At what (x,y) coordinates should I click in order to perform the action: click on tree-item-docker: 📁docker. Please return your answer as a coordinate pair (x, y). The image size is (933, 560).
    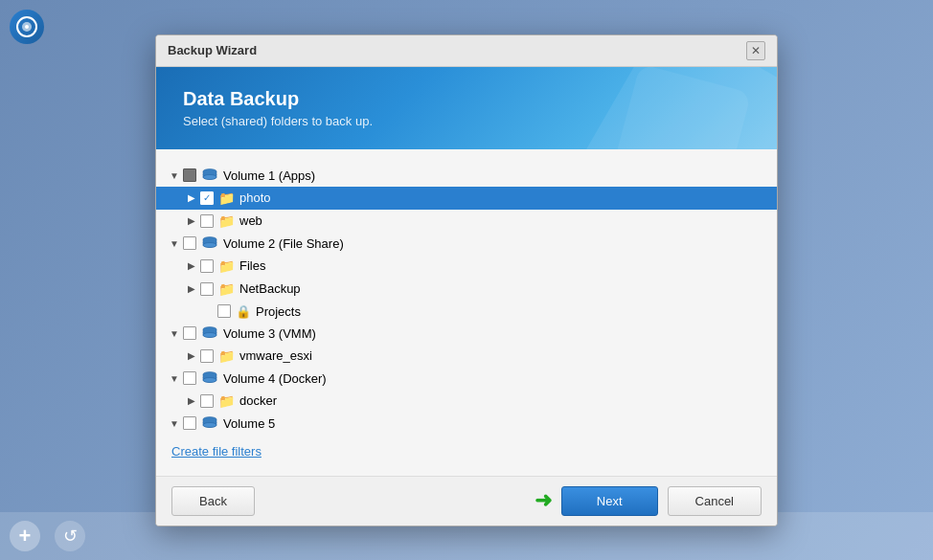
    Looking at the image, I should click on (466, 401).